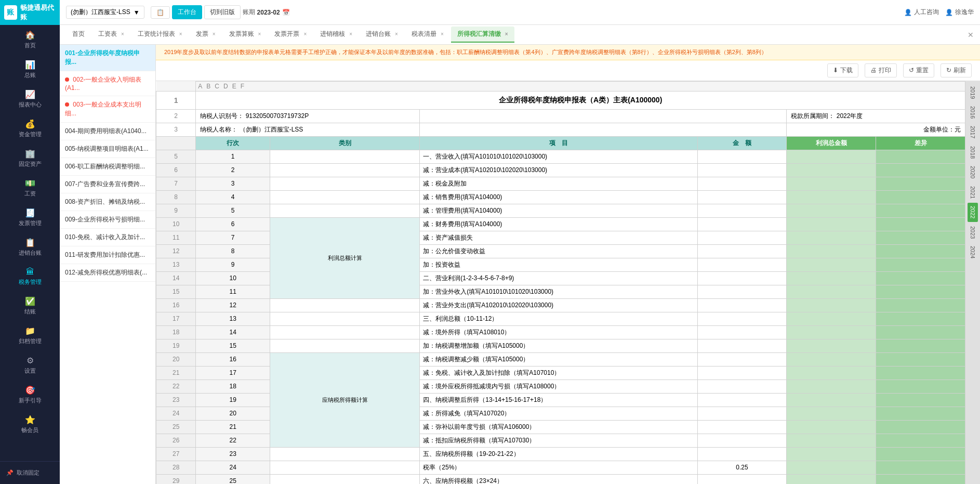 This screenshot has width=980, height=484. I want to click on user-name: 徐逸华, so click(964, 12).